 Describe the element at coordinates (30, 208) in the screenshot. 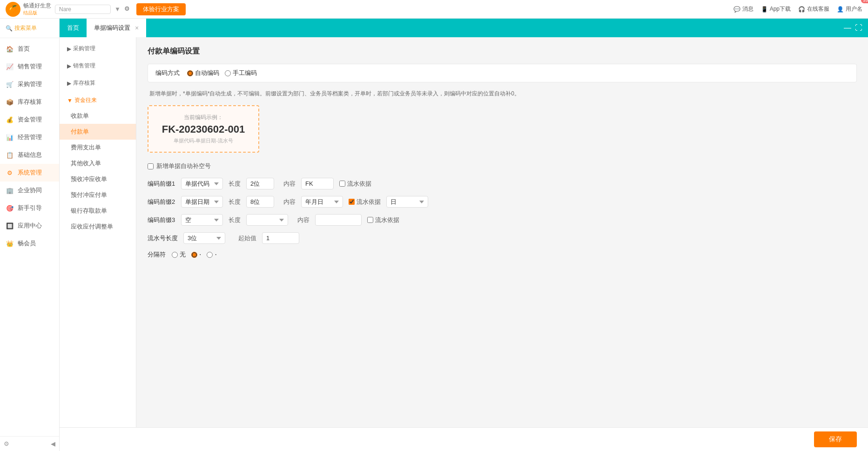

I see `sidebar-item-guide: 🎯 新手引导` at that location.